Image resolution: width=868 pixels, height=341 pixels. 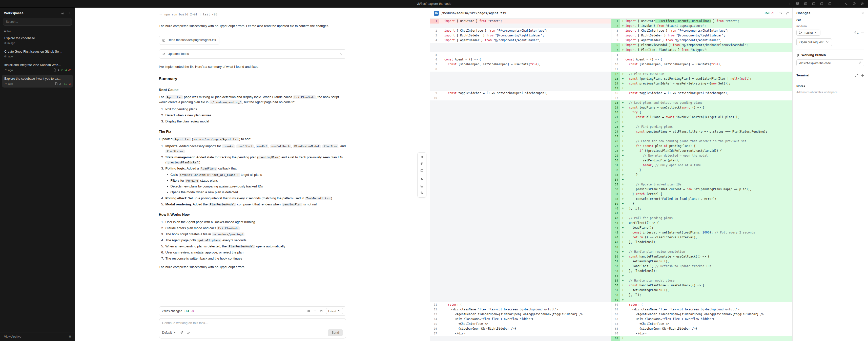 What do you see at coordinates (830, 63) in the screenshot?
I see `working-branch-input: vk/3ccf-explore-the-code` at bounding box center [830, 63].